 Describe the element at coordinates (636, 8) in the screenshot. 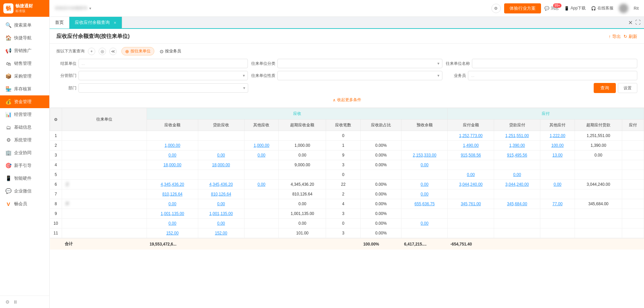

I see `header-username: Rit` at that location.